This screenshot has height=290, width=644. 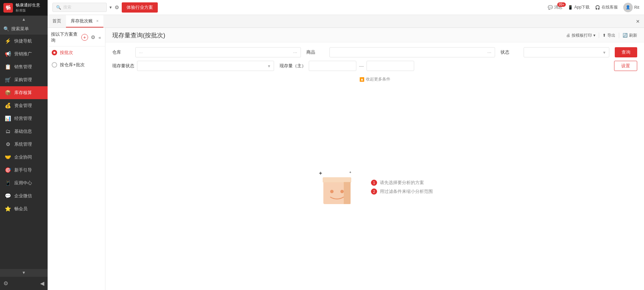 I want to click on tab-inventory-batch: 库存批次账 ×, so click(x=85, y=21).